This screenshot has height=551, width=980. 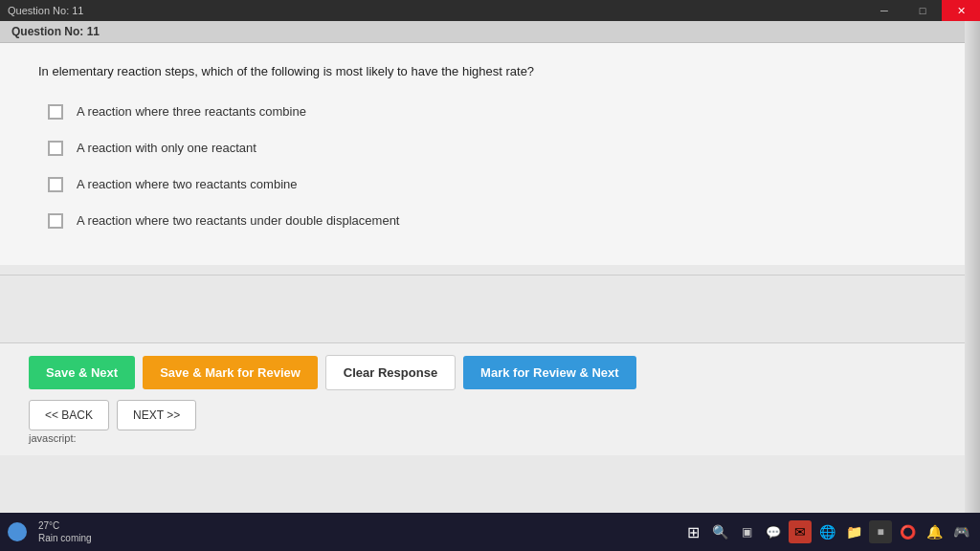 I want to click on question-text: In elementary reaction steps, which of t…, so click(x=490, y=72).